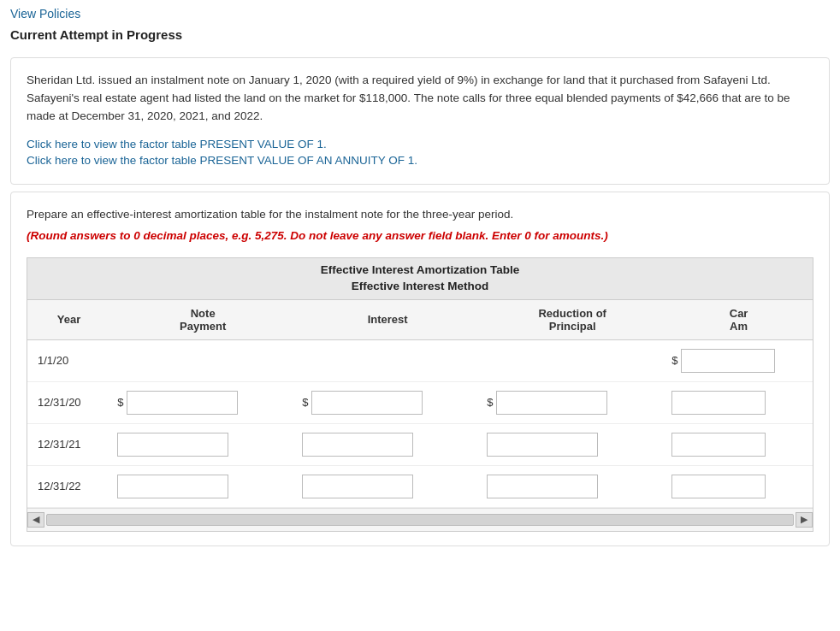 This screenshot has height=631, width=840. What do you see at coordinates (420, 161) in the screenshot?
I see `factor-link-2: Click here to view the factor table PRES…` at bounding box center [420, 161].